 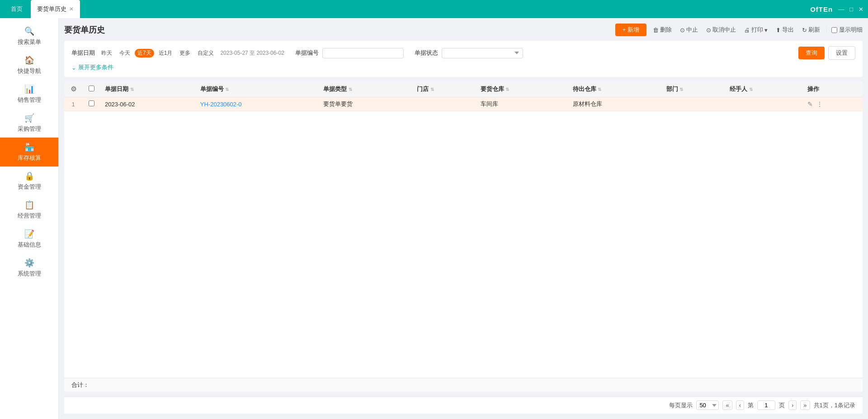 I want to click on sort-pendingwarehouse-icon: ⇅, so click(x=599, y=90).